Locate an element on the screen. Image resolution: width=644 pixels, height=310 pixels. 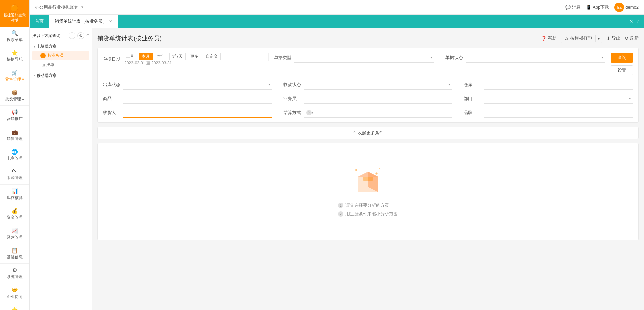
help-btn: ❓ 帮助 is located at coordinates (549, 38).